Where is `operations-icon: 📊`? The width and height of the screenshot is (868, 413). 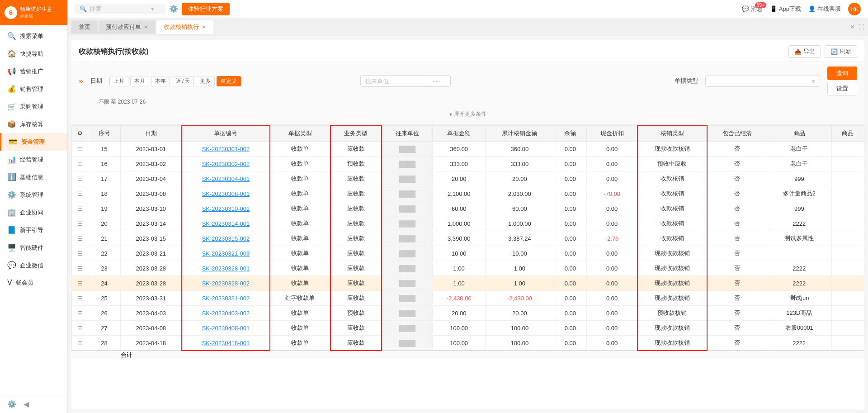 operations-icon: 📊 is located at coordinates (12, 159).